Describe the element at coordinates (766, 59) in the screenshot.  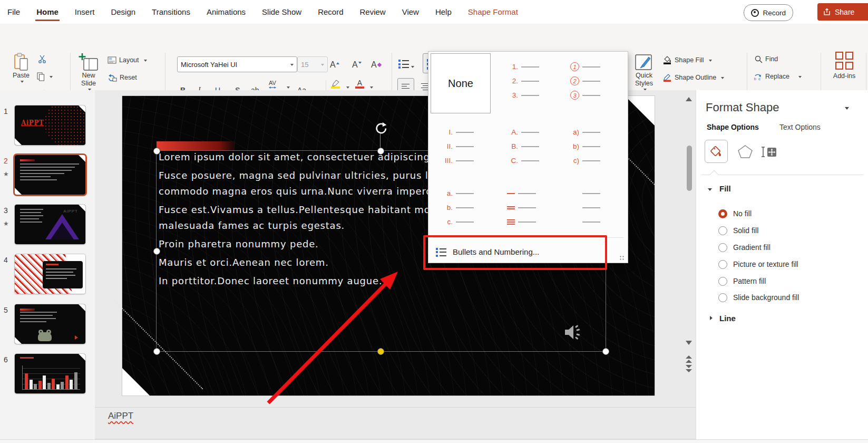
I see `find-button: Find` at that location.